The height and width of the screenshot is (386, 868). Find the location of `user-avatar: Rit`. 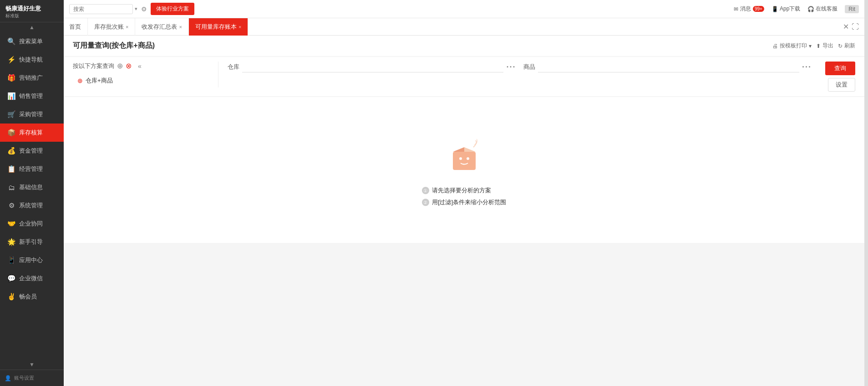

user-avatar: Rit is located at coordinates (852, 9).